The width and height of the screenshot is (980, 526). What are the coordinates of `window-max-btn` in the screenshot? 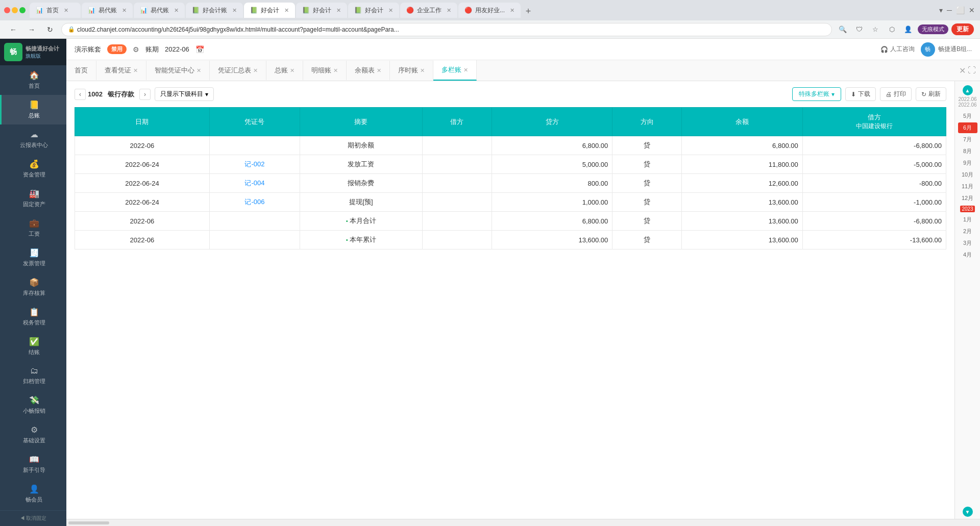 It's located at (22, 10).